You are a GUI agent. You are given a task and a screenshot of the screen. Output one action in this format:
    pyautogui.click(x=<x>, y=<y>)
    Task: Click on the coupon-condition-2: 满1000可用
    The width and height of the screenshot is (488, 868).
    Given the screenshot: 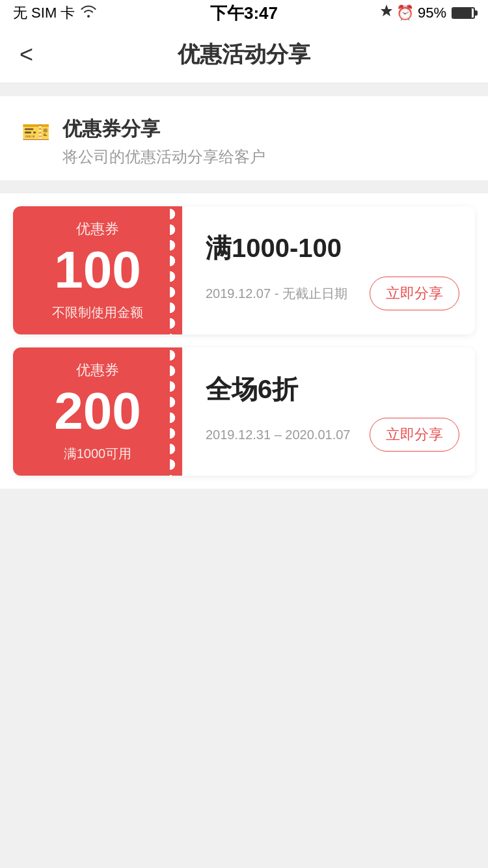 What is the action you would take?
    pyautogui.click(x=98, y=454)
    